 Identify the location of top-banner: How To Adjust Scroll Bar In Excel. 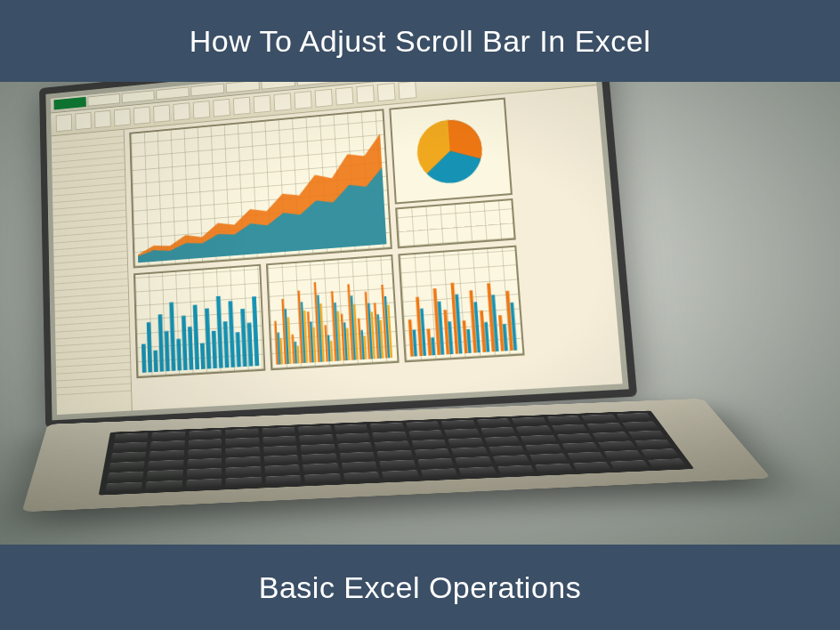
(420, 41).